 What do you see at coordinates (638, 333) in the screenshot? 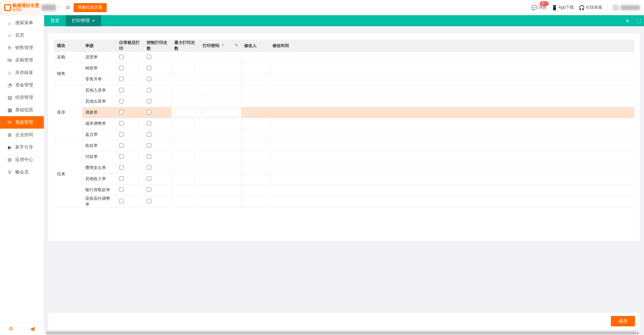
I see `scrollbar-right-arrow: ▸` at bounding box center [638, 333].